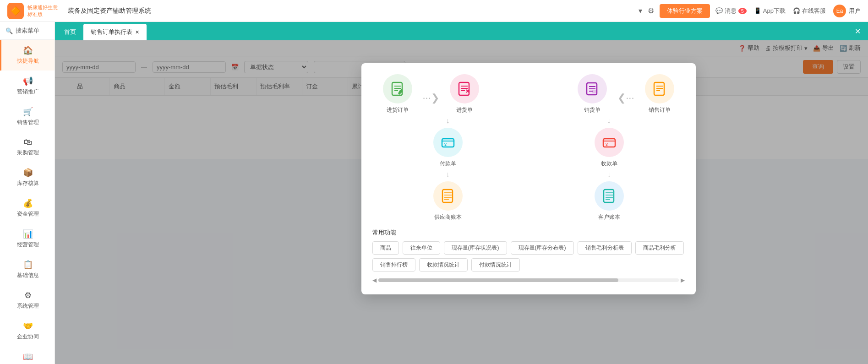  I want to click on base-info-icon: 📋, so click(28, 265).